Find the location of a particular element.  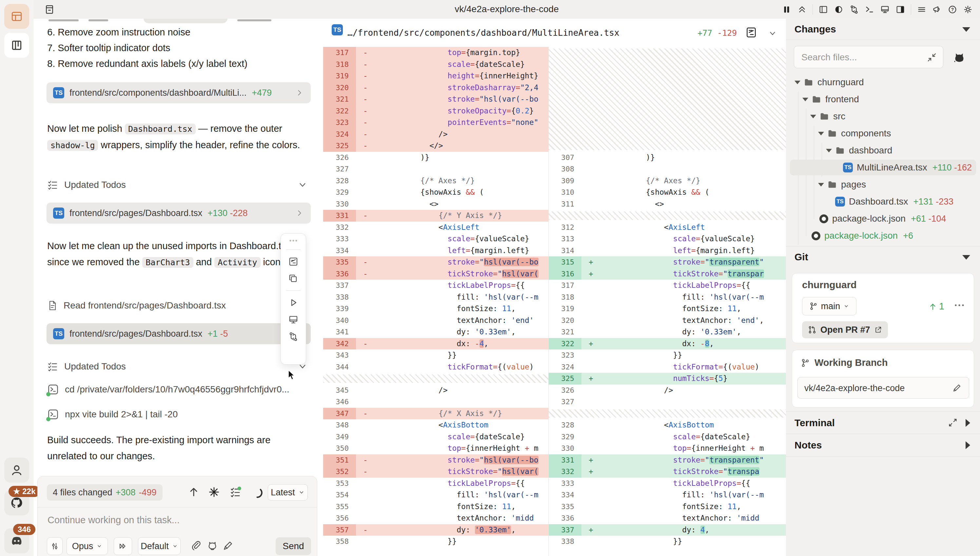

files-changed-chip: 4 files changed +308 -499 is located at coordinates (105, 493).